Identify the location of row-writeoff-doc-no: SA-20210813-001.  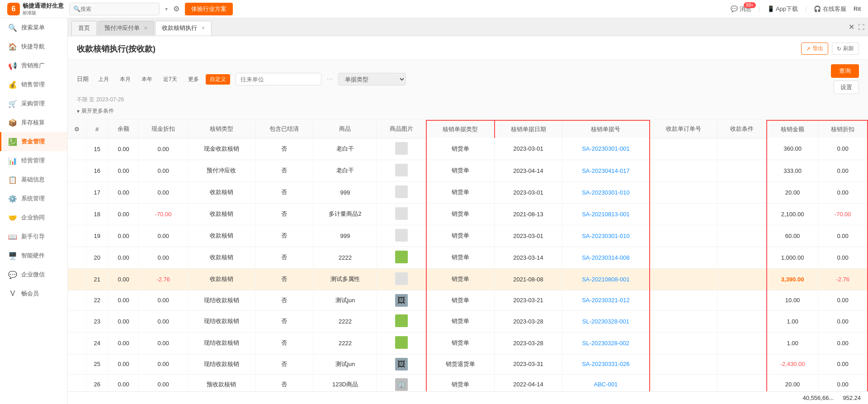
(606, 214).